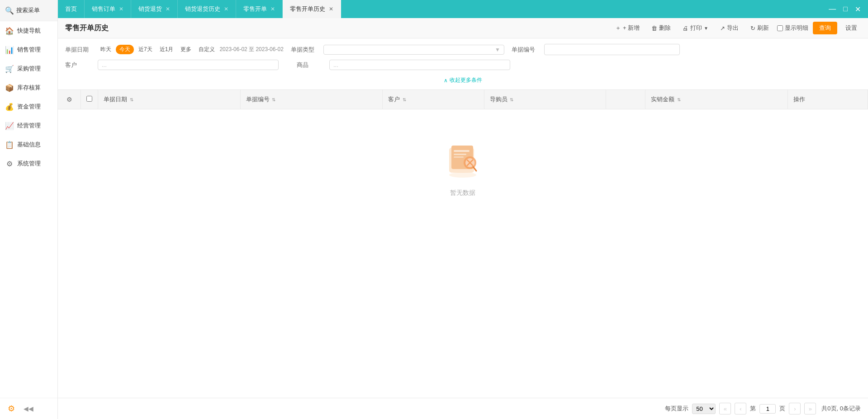  Describe the element at coordinates (69, 99) in the screenshot. I see `column-settings-button: ⚙` at that location.